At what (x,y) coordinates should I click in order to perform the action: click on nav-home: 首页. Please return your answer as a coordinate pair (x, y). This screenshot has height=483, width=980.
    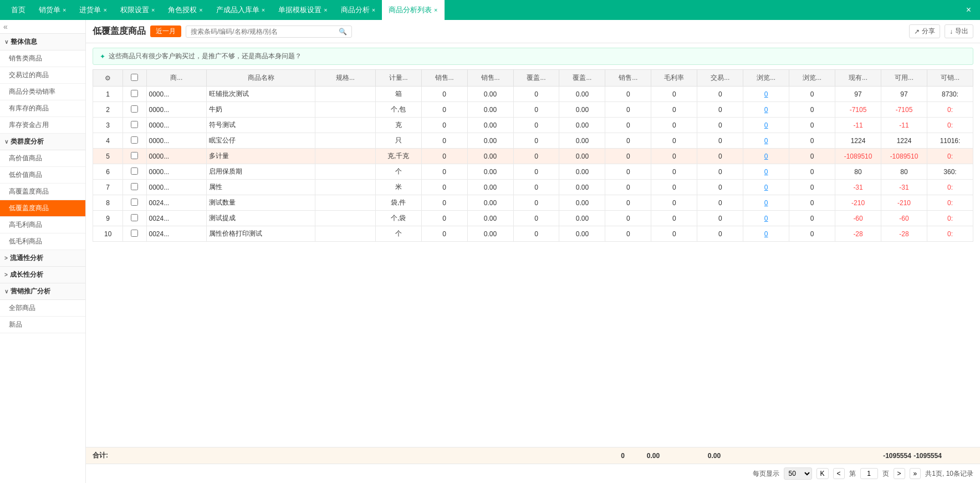
    Looking at the image, I should click on (18, 10).